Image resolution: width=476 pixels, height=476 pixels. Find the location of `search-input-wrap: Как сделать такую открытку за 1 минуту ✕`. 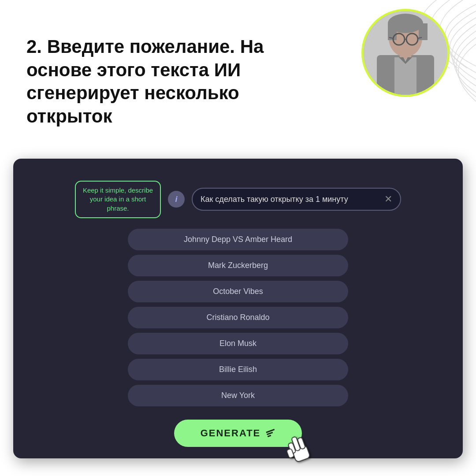

search-input-wrap: Как сделать такую открытку за 1 минуту ✕ is located at coordinates (296, 199).